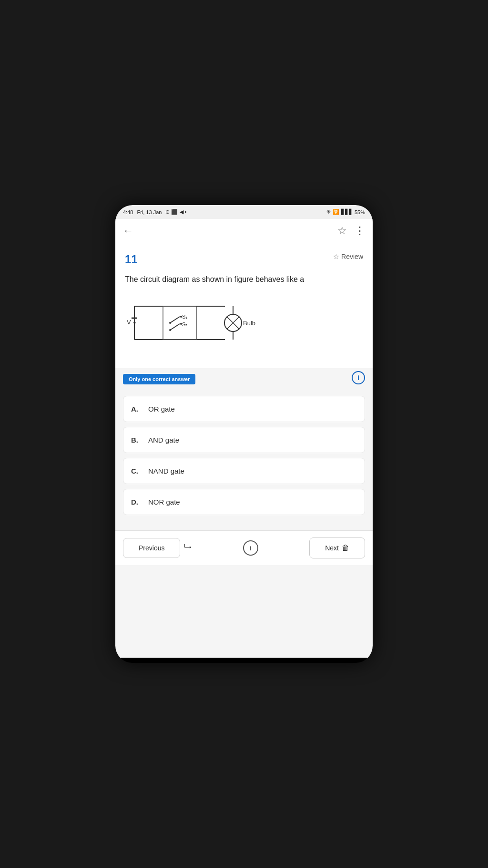  Describe the element at coordinates (152, 548) in the screenshot. I see `previous-button: Previous` at that location.